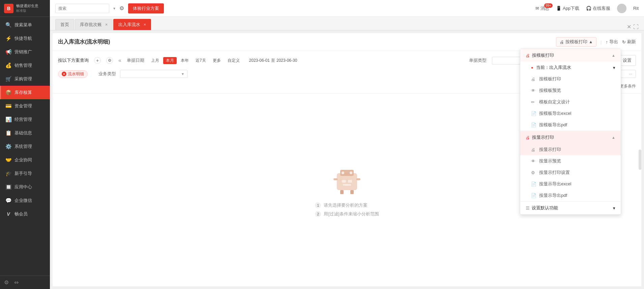 The width and height of the screenshot is (644, 289). Describe the element at coordinates (570, 208) in the screenshot. I see `default-section-header: ☰ 设置默认功能 ▾` at that location.